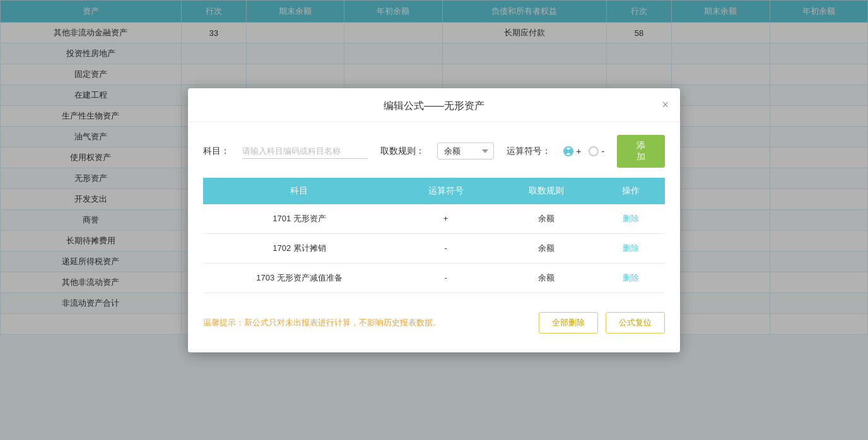 The image size is (868, 440). What do you see at coordinates (434, 219) in the screenshot?
I see `table-row: 1701 无形资产 + 余额 删除` at bounding box center [434, 219].